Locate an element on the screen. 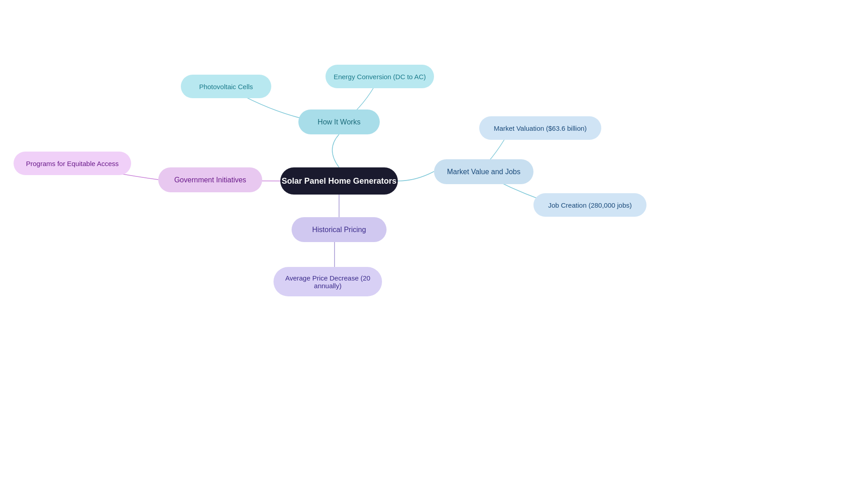 This screenshot has height=490, width=868. programs-label: Programs for Equitable Access is located at coordinates (72, 164).